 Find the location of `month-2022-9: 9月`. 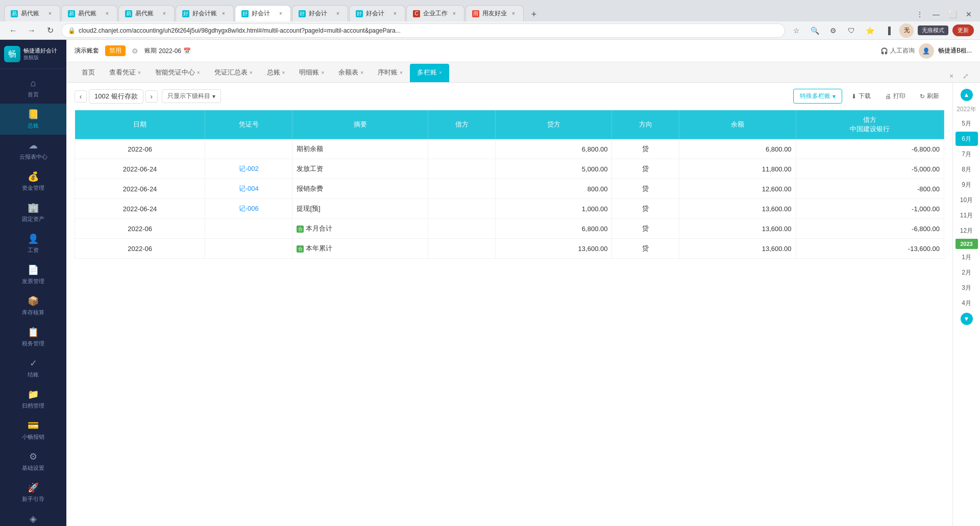

month-2022-9: 9月 is located at coordinates (967, 185).